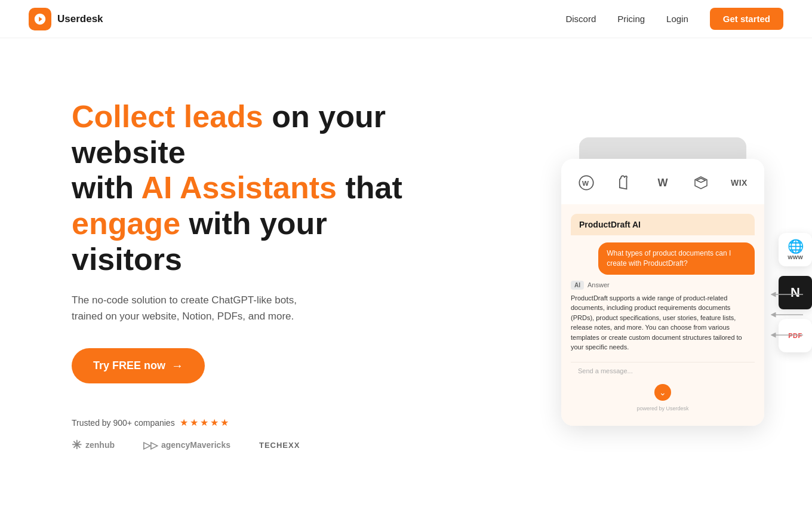 Image resolution: width=812 pixels, height=513 pixels. I want to click on company-zenhub: ✳ zenhub, so click(93, 445).